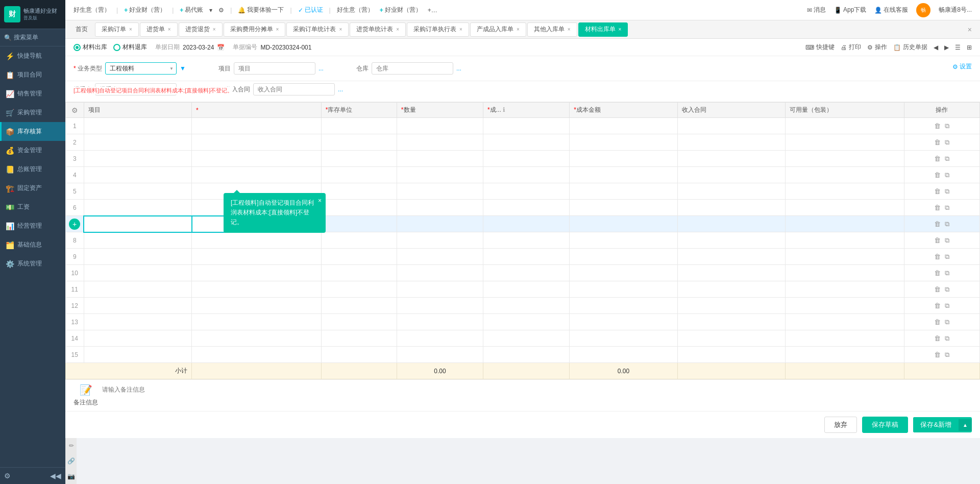  I want to click on project-ellipsis-icon: ..., so click(321, 68).